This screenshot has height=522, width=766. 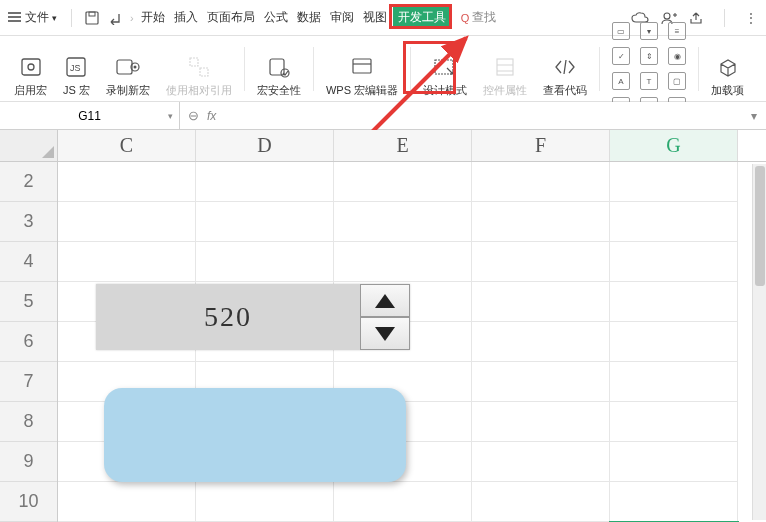 I want to click on row-header: 8, so click(x=28, y=422).